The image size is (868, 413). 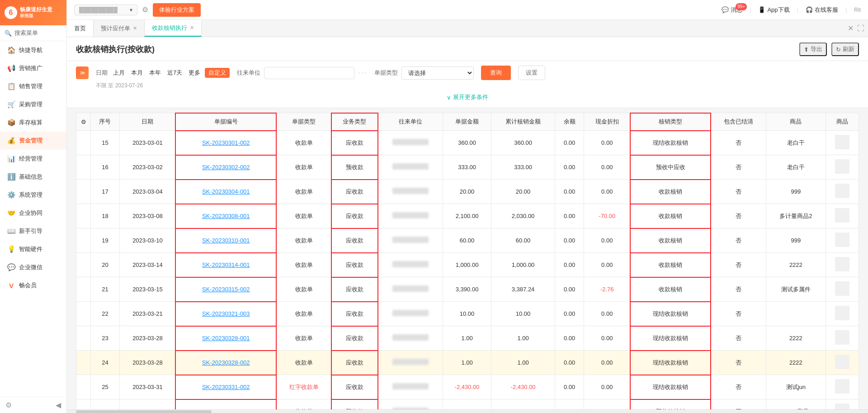 What do you see at coordinates (226, 338) in the screenshot?
I see `td-bill-no: SK-20230328-001` at bounding box center [226, 338].